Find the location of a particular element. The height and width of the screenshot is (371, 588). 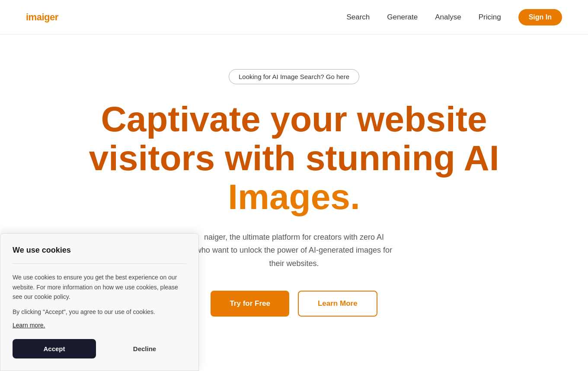

cookie-decline-button: Decline is located at coordinates (144, 349).